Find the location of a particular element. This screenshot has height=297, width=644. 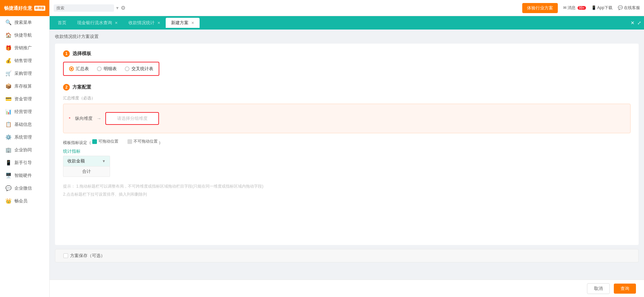

radio-summary: 汇总表 is located at coordinates (79, 69).